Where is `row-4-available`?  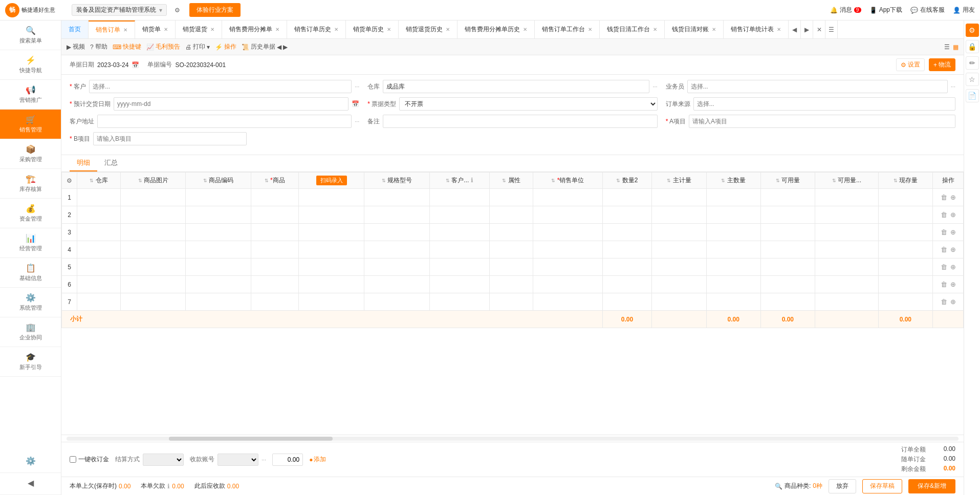 row-4-available is located at coordinates (788, 250).